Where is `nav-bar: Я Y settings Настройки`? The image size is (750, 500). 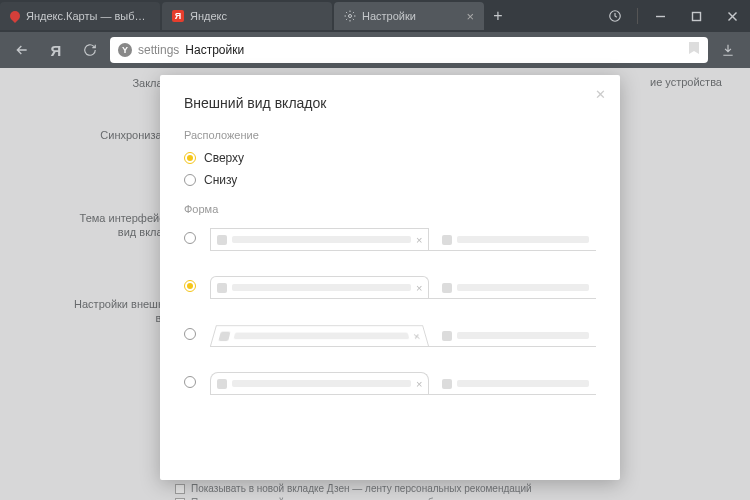
nav-bar: Я Y settings Настройки is located at coordinates (375, 50).